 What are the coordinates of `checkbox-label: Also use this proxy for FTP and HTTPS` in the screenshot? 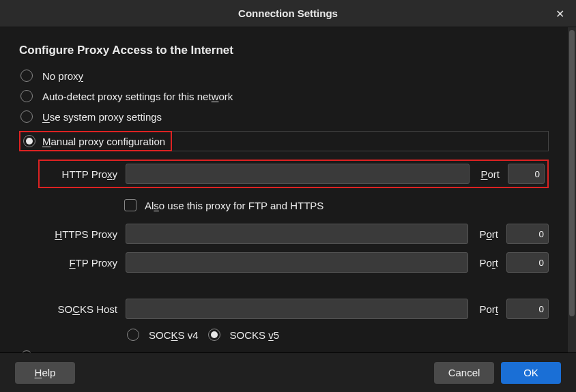 It's located at (234, 206).